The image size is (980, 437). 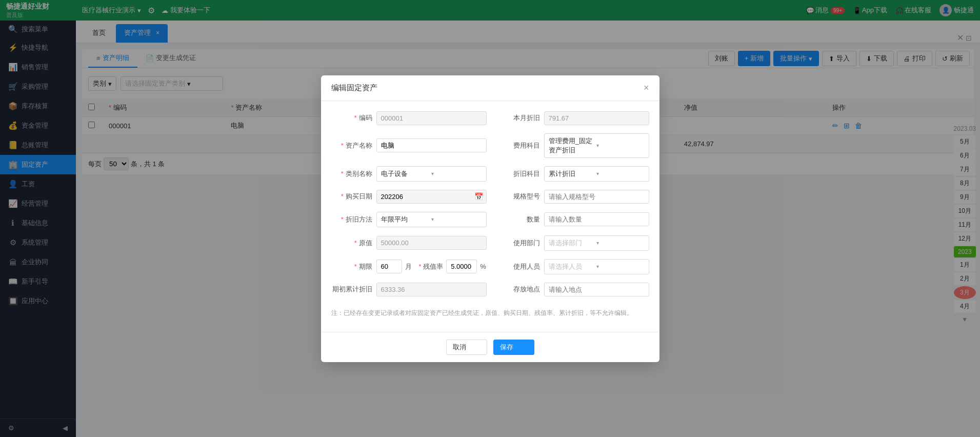 What do you see at coordinates (409, 243) in the screenshot?
I see `original-value-row: 原值` at bounding box center [409, 243].